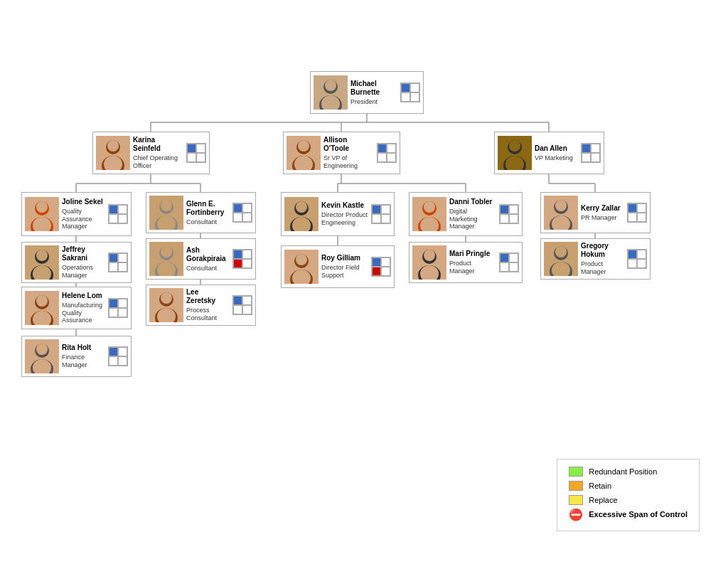 This screenshot has height=574, width=728. Describe the element at coordinates (301, 267) in the screenshot. I see `avatar-roy` at that location.